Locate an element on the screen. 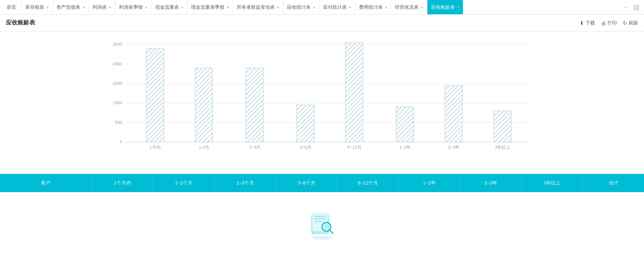 Image resolution: width=644 pixels, height=263 pixels. bar-2-3month is located at coordinates (255, 105).